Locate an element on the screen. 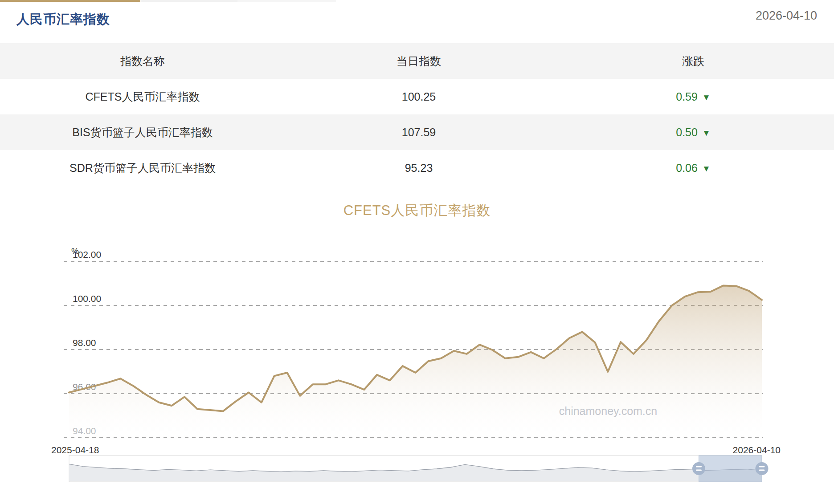 The image size is (834, 504). x-axis-start-label: 2025-04-18 is located at coordinates (75, 450).